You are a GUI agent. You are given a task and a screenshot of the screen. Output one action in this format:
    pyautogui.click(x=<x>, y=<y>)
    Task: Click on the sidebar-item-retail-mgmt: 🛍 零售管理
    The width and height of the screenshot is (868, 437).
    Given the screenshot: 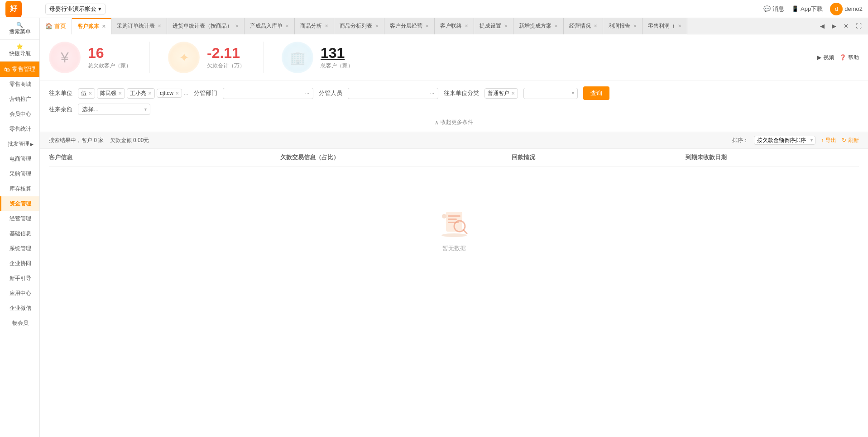 What is the action you would take?
    pyautogui.click(x=20, y=69)
    